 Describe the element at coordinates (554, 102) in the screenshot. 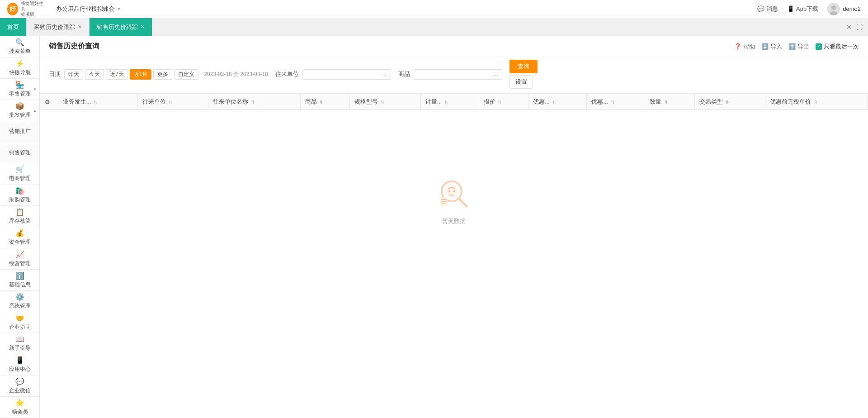

I see `col-discount1-sort: ⇅` at that location.